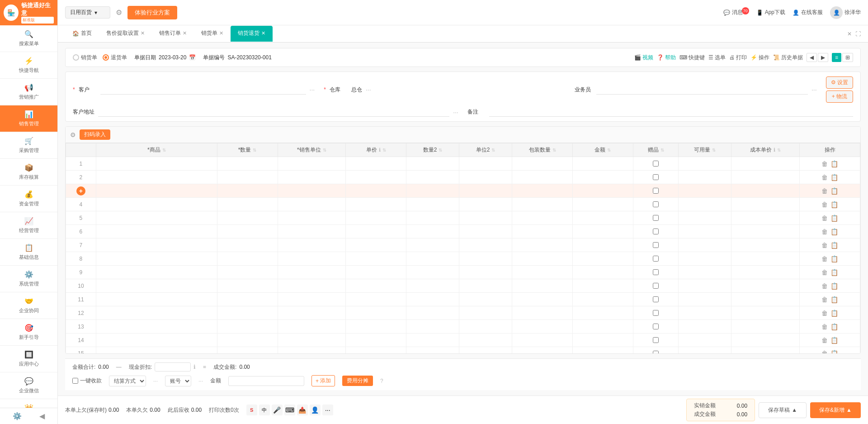 The image size is (868, 424). Describe the element at coordinates (644, 58) in the screenshot. I see `video-btn: 🎬 视频` at that location.